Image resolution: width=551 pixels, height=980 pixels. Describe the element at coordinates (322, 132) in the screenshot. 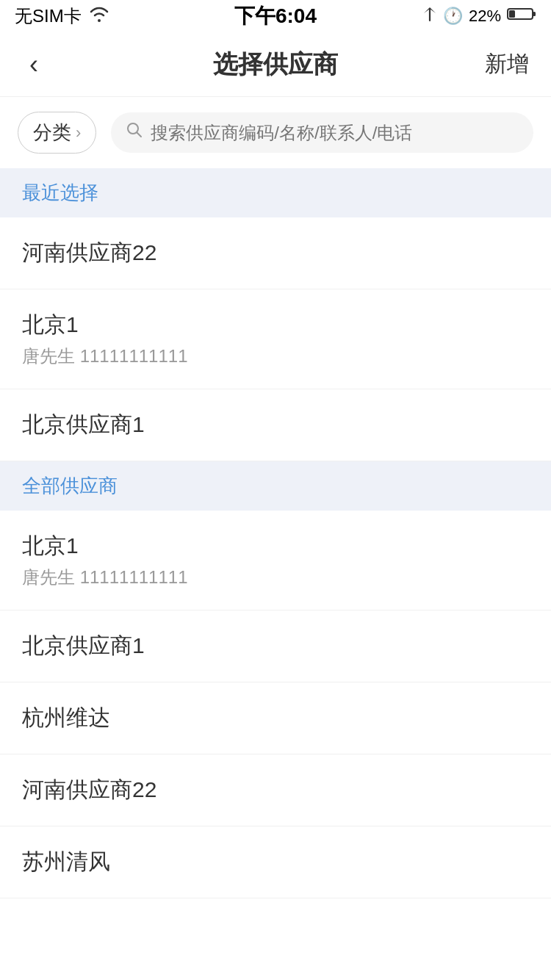

I see `search-box` at that location.